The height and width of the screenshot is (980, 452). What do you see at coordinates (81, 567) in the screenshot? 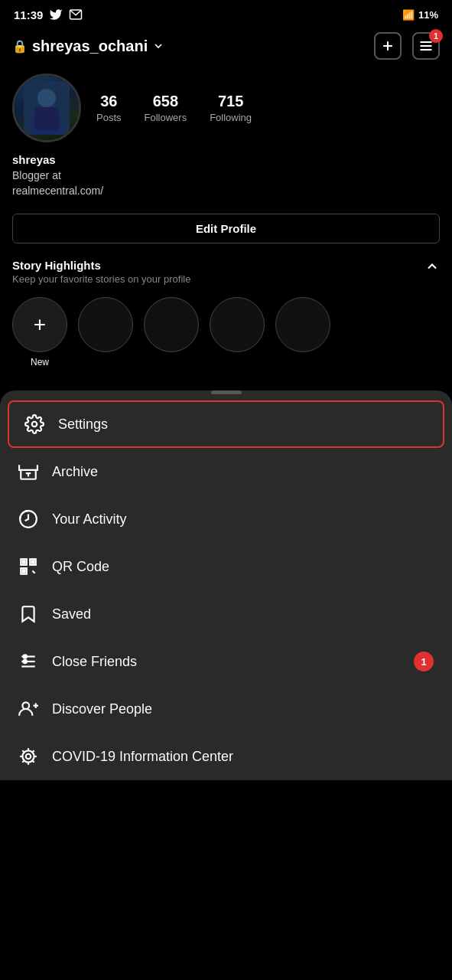
I see `qr-code-label: QR Code` at bounding box center [81, 567].